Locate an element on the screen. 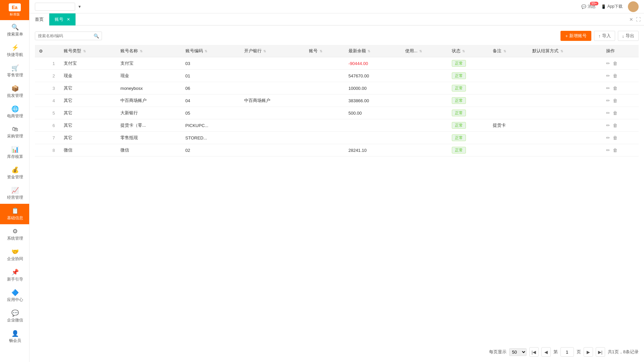  sidebar-item-inventory: 📊 库存核算 is located at coordinates (15, 153).